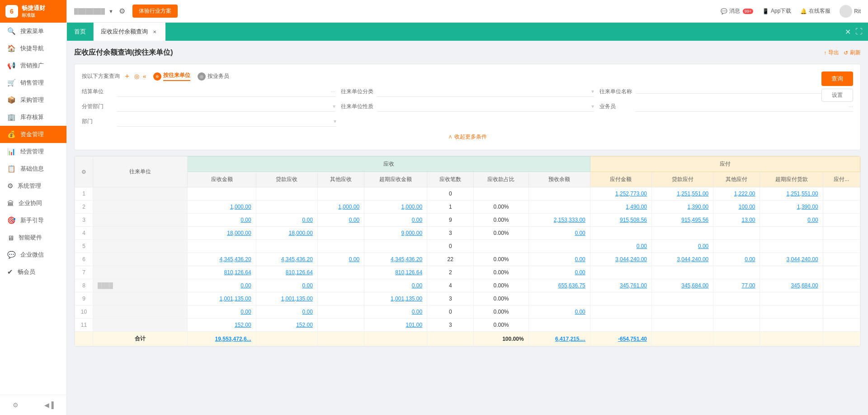 The width and height of the screenshot is (868, 415). I want to click on sidebar-item-sales: 🛒 销售管理, so click(33, 83).